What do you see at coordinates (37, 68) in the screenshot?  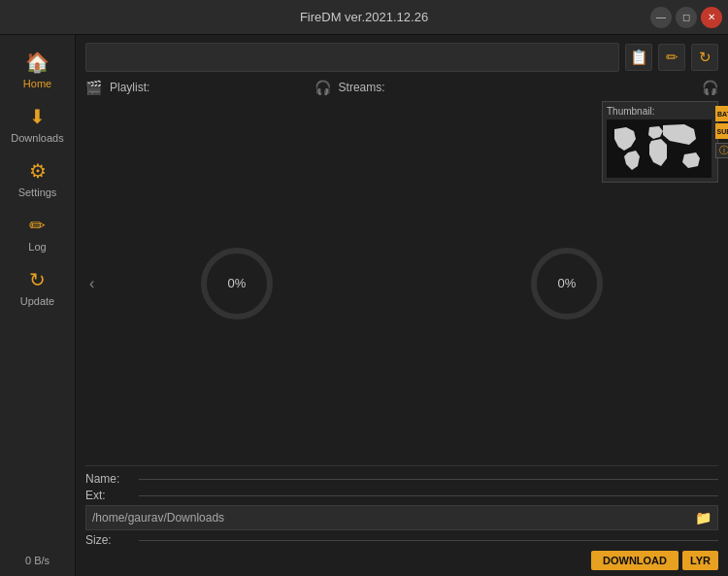 I see `sidebar-item-home: 🏠 Home` at bounding box center [37, 68].